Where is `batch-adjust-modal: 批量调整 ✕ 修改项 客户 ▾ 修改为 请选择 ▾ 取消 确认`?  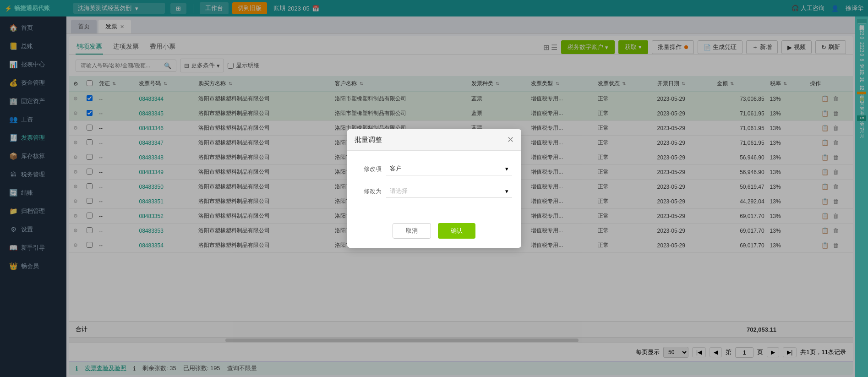
batch-adjust-modal: 批量调整 ✕ 修改项 客户 ▾ 修改为 请选择 ▾ 取消 确认 is located at coordinates (434, 189).